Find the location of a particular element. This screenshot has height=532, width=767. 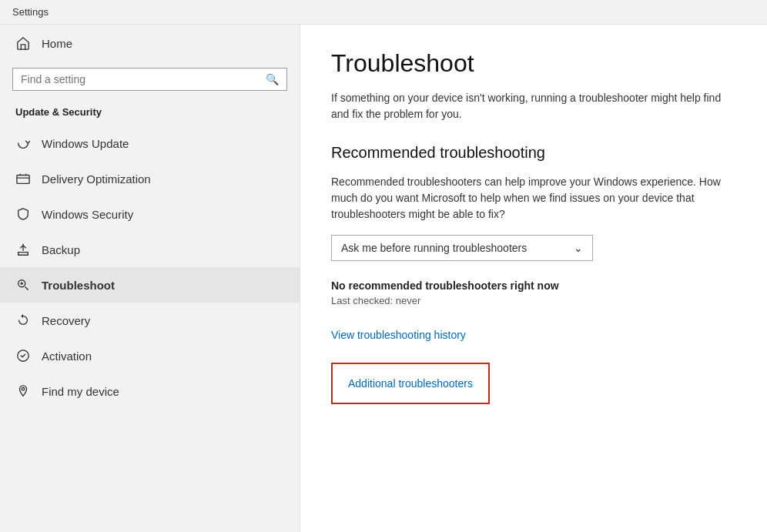

sidebar-label-activation: Activation is located at coordinates (66, 356).